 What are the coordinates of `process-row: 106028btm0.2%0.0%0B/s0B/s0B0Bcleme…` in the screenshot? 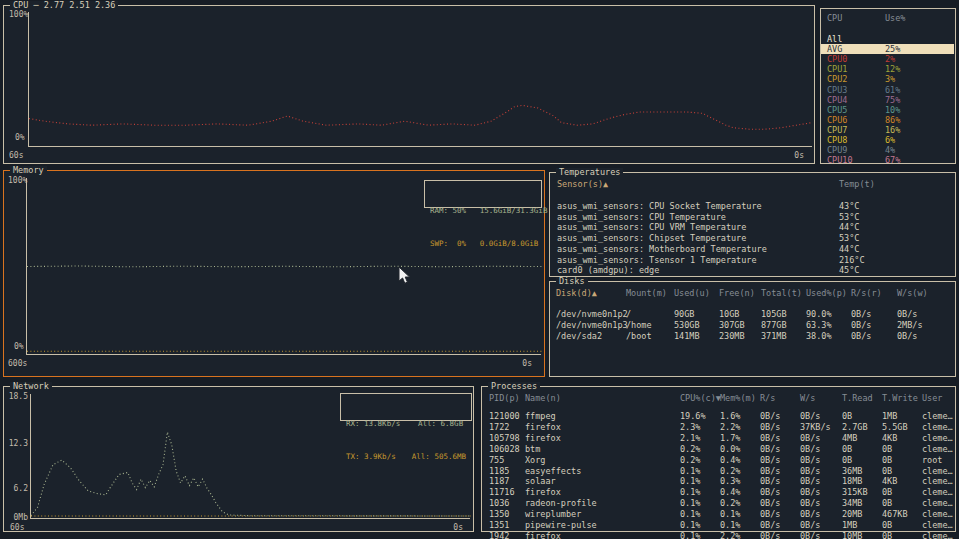 It's located at (718, 449).